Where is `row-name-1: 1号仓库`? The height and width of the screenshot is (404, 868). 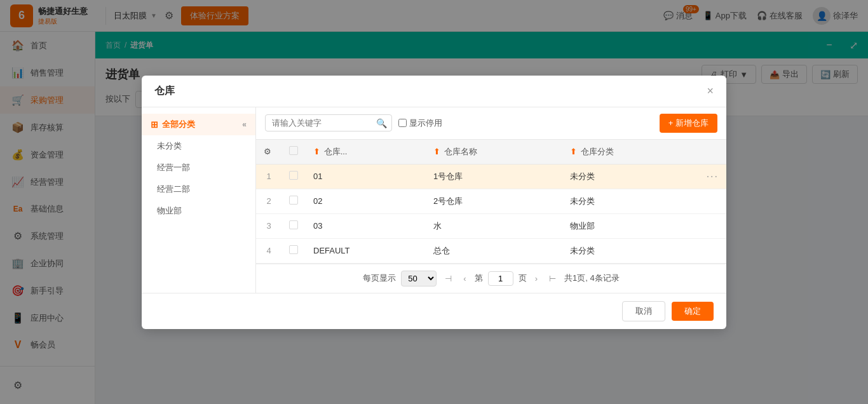
row-name-1: 1号仓库 is located at coordinates (494, 177).